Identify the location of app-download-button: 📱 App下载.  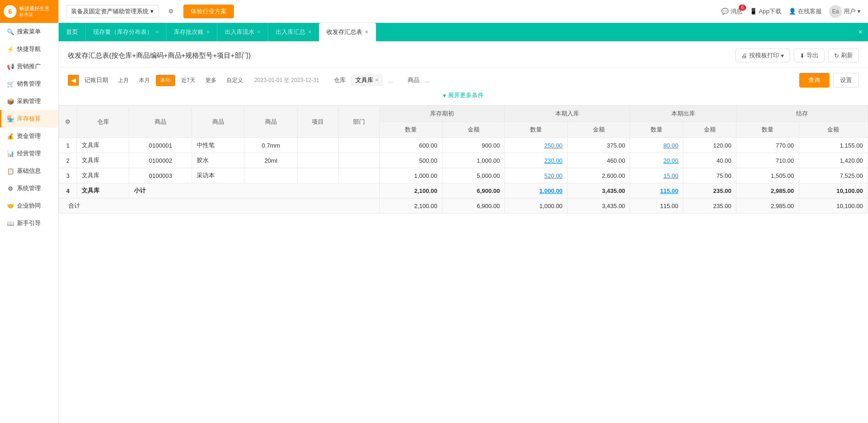
(766, 11).